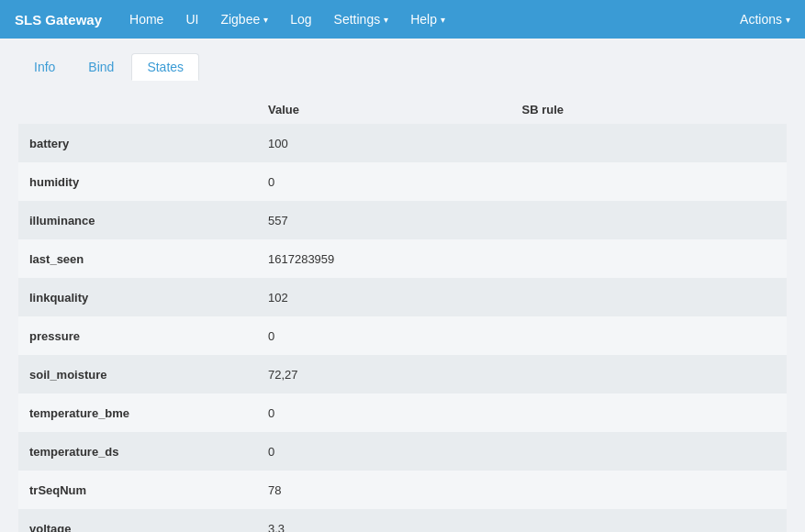 Image resolution: width=805 pixels, height=532 pixels. What do you see at coordinates (402, 182) in the screenshot?
I see `table-row: humidity0` at bounding box center [402, 182].